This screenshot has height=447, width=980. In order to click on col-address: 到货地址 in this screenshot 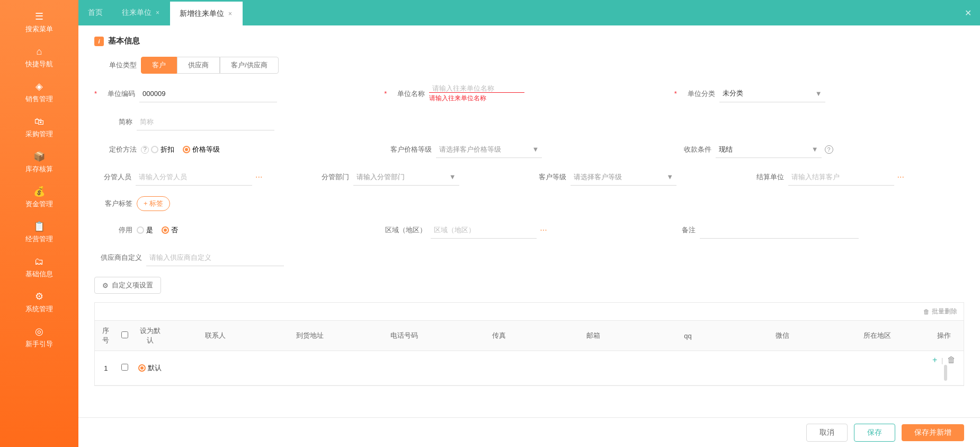, I will do `click(309, 336)`.